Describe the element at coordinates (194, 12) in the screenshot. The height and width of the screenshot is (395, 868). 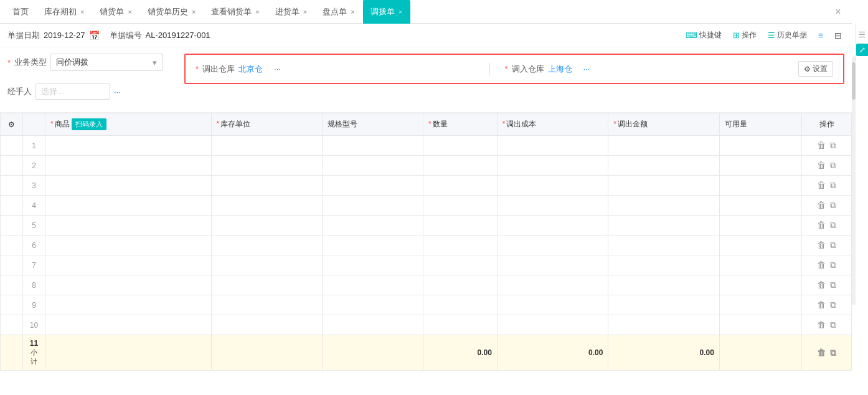
I see `tab-close-sales-history: ×` at that location.